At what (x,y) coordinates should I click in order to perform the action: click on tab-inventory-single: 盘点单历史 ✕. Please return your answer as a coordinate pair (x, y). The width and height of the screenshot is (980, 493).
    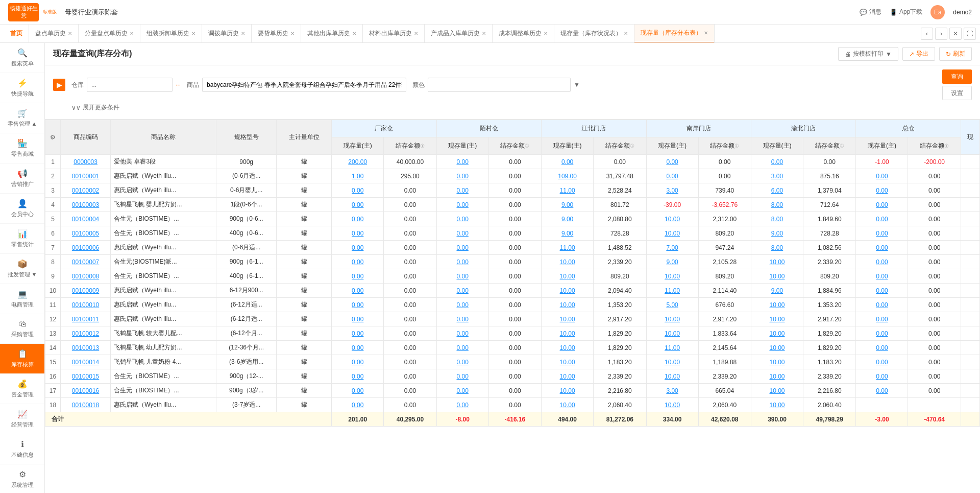
    Looking at the image, I should click on (54, 34).